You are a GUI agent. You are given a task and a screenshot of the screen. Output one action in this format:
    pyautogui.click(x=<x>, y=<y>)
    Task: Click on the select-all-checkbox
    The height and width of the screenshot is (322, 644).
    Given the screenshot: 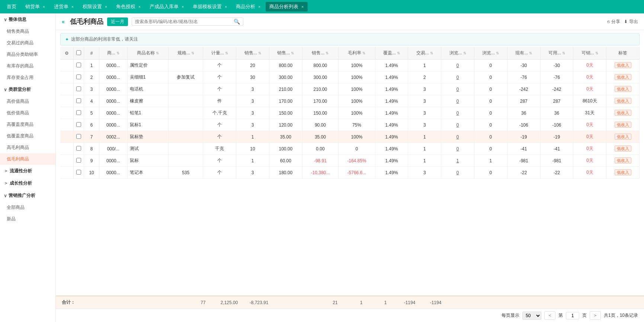 What is the action you would take?
    pyautogui.click(x=79, y=53)
    